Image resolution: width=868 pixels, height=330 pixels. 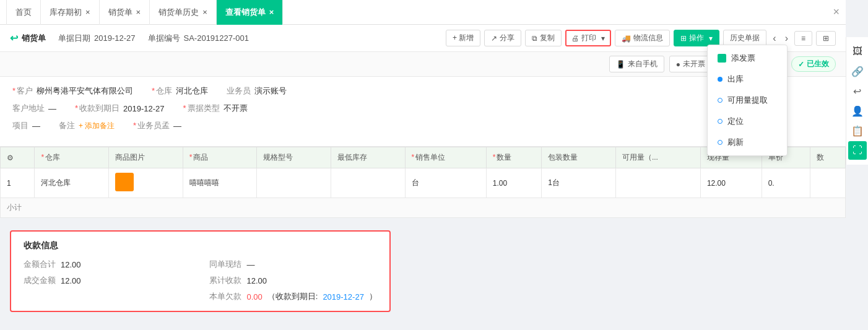 What do you see at coordinates (225, 297) in the screenshot?
I see `due-amount-label: 本单欠款` at bounding box center [225, 297].